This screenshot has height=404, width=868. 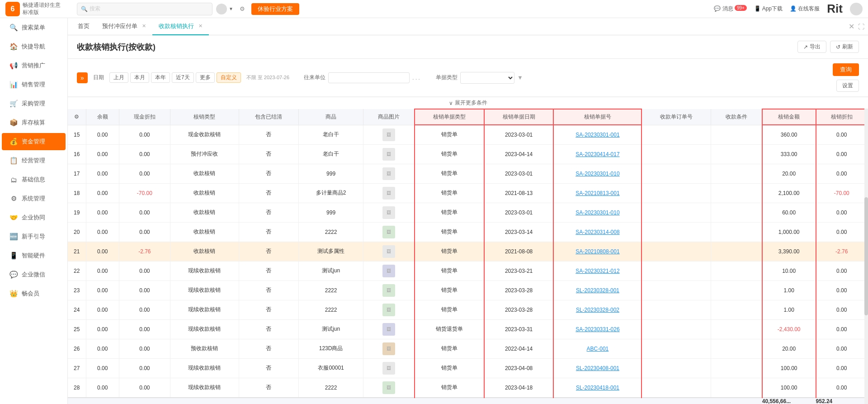 What do you see at coordinates (598, 309) in the screenshot?
I see `row-verify-bill-no: SL-20230328-002` at bounding box center [598, 309].